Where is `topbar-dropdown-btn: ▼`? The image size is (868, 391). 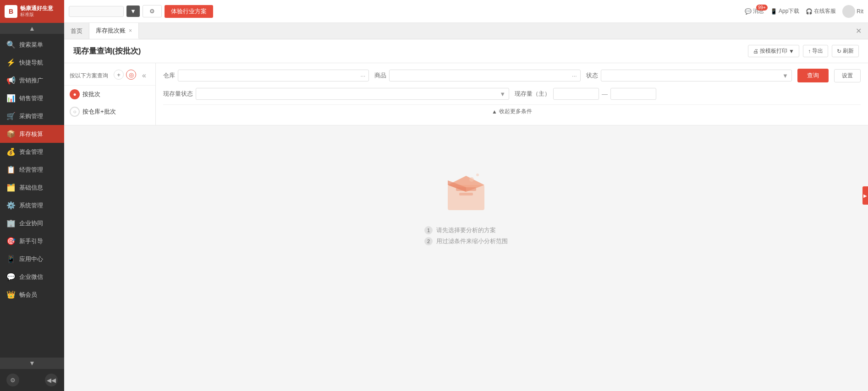
topbar-dropdown-btn: ▼ is located at coordinates (133, 11).